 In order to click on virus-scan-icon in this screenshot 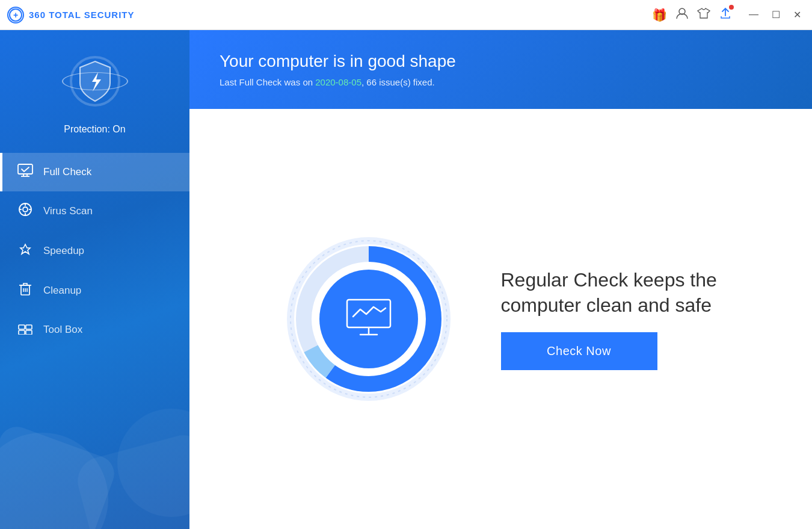, I will do `click(25, 211)`.